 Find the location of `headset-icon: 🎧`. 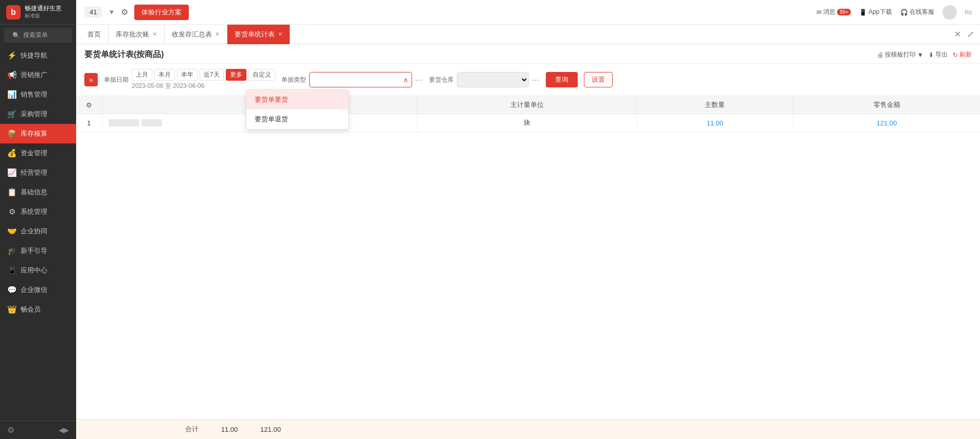

headset-icon: 🎧 is located at coordinates (904, 12).